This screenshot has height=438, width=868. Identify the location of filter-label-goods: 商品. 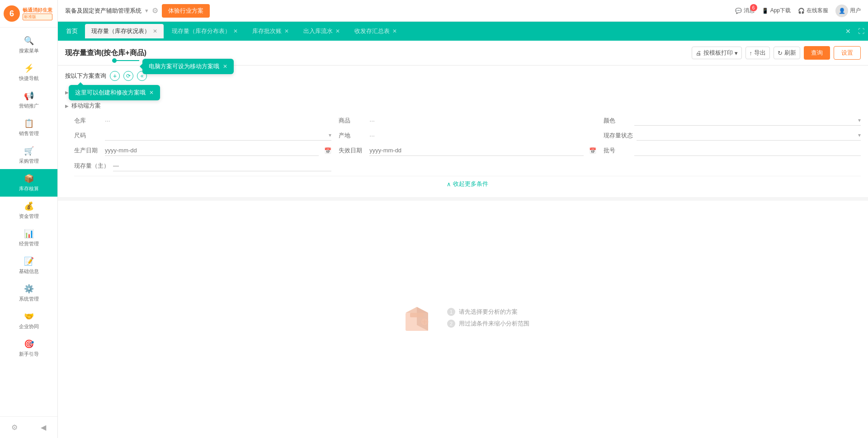
(352, 121).